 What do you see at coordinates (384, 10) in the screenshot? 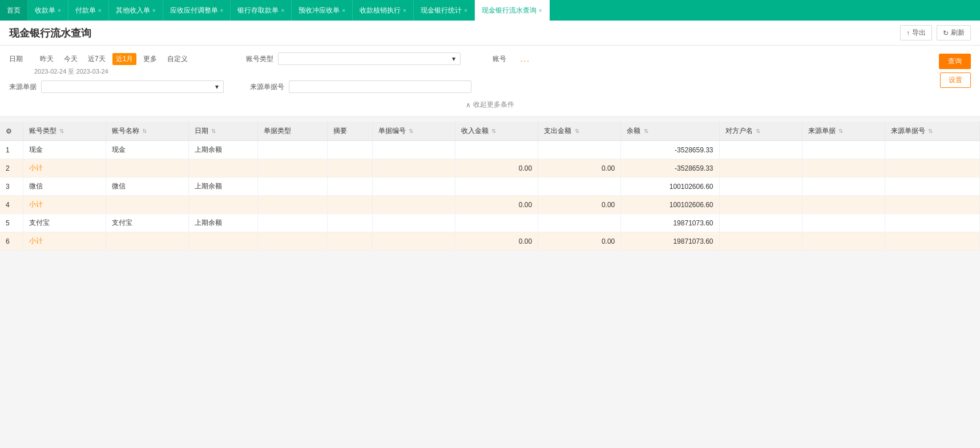
I see `nav-tab-verify: 收款核销执行 ×` at bounding box center [384, 10].